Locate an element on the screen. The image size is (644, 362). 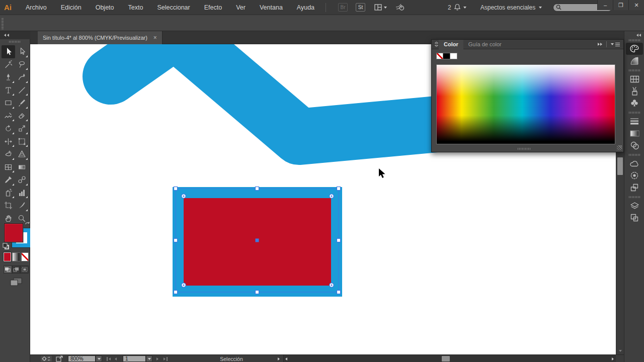
menu-archivo: Archivo is located at coordinates (36, 8).